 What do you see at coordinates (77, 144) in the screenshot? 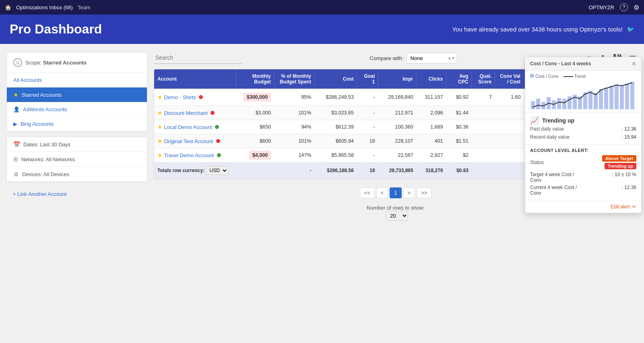
I see `filter-dates: 📅 Dates: Last 30 Days` at bounding box center [77, 144].